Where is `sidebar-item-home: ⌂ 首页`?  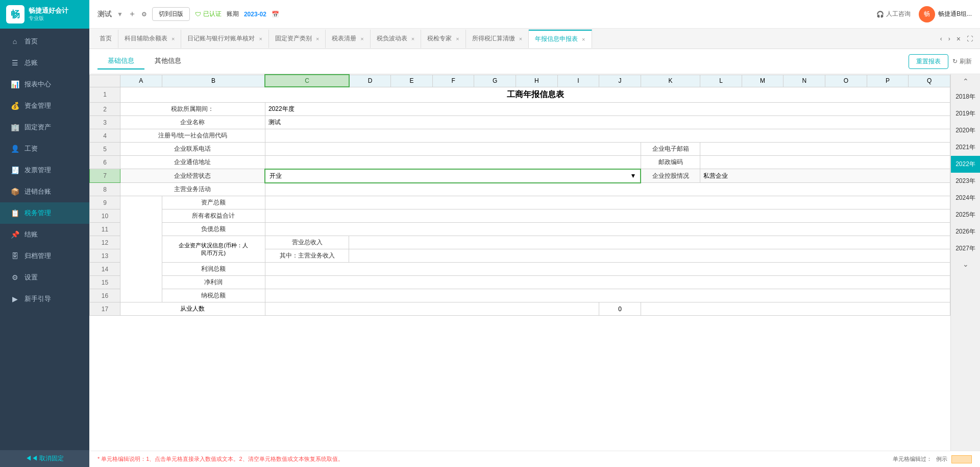 sidebar-item-home: ⌂ 首页 is located at coordinates (45, 41).